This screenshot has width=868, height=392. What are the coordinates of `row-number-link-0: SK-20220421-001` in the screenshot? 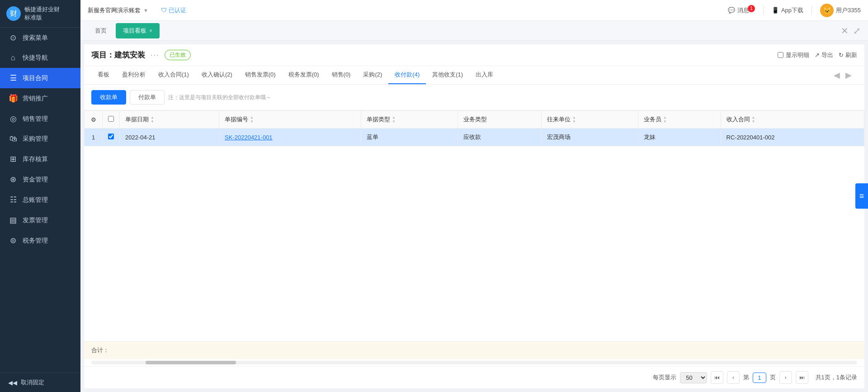 It's located at (249, 138).